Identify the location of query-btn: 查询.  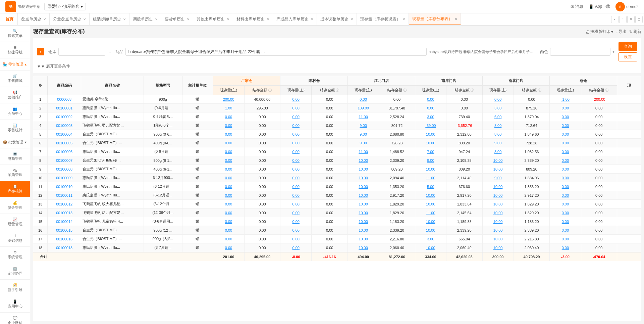
(628, 46).